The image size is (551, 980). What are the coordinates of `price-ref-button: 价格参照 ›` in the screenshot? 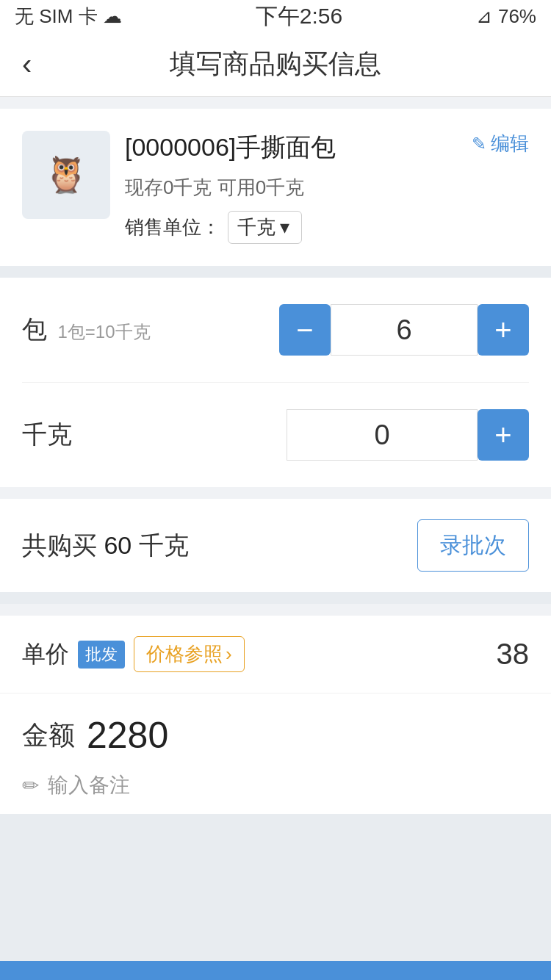 It's located at (190, 654).